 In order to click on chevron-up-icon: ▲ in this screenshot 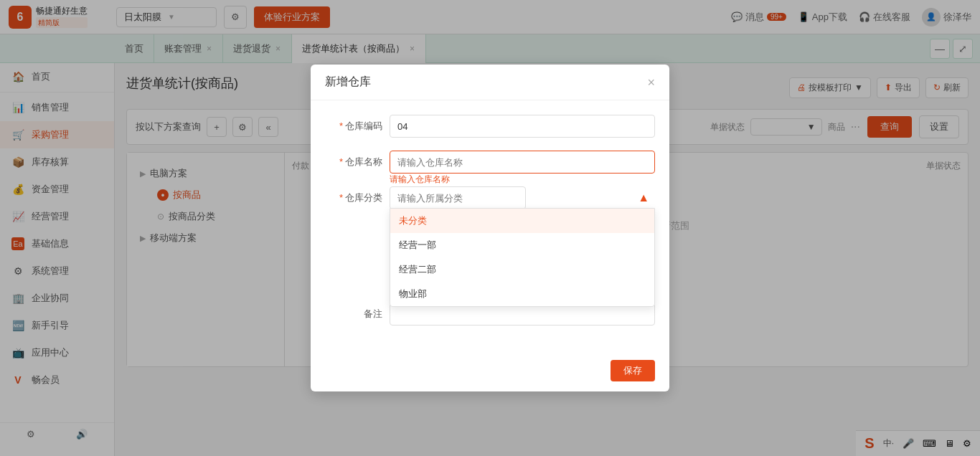, I will do `click(644, 198)`.